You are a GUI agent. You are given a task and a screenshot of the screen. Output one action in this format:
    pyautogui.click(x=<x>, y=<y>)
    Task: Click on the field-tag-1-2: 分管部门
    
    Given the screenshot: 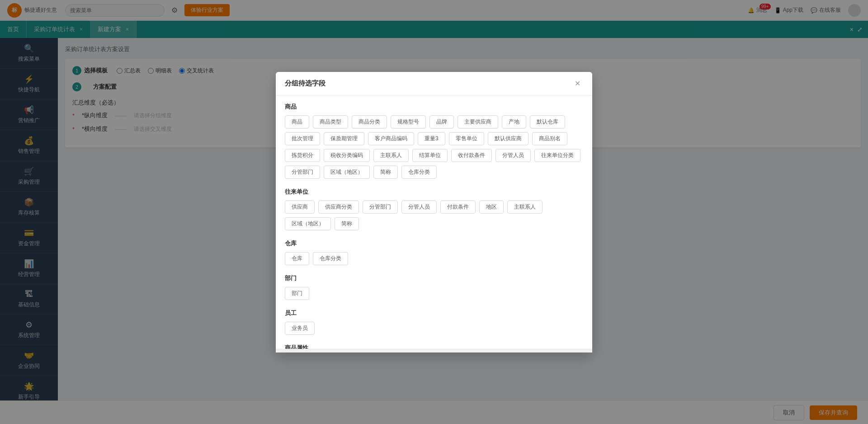 What is the action you would take?
    pyautogui.click(x=380, y=207)
    